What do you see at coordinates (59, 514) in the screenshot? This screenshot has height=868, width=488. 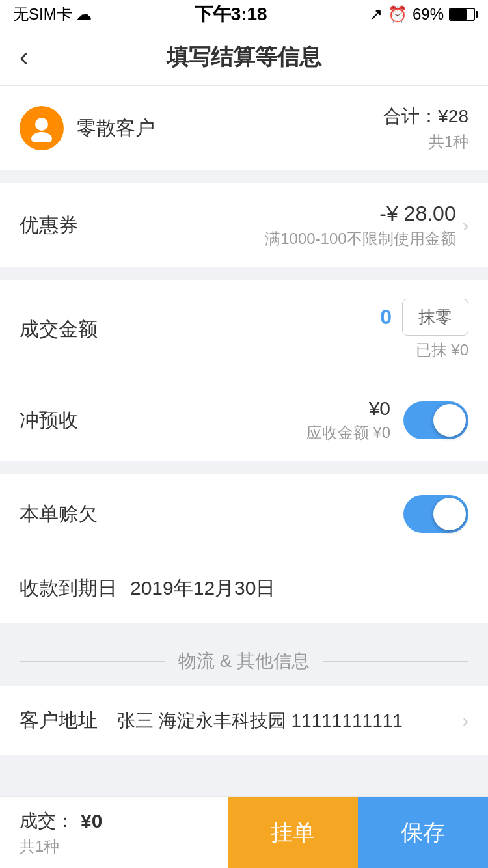 I see `debt-label: 本单赊欠` at bounding box center [59, 514].